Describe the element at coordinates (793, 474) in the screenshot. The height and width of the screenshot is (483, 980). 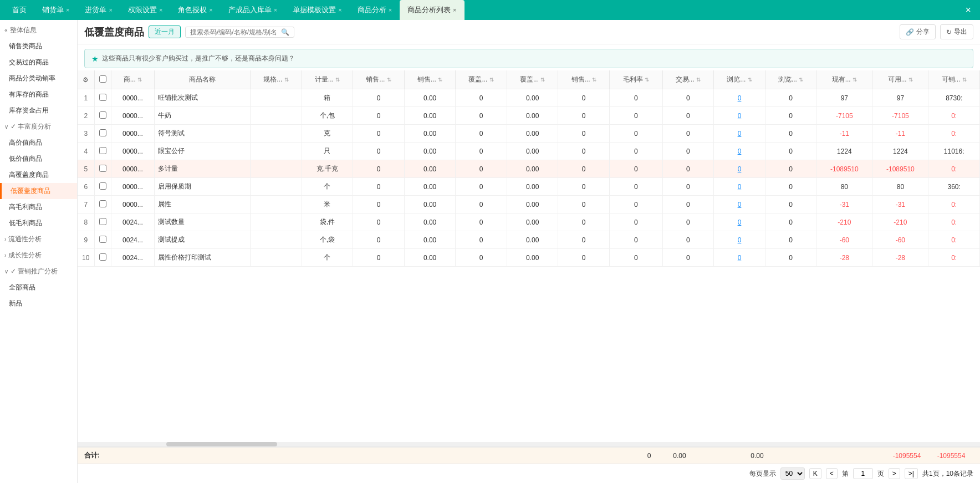
I see `per-page-select: 50` at that location.